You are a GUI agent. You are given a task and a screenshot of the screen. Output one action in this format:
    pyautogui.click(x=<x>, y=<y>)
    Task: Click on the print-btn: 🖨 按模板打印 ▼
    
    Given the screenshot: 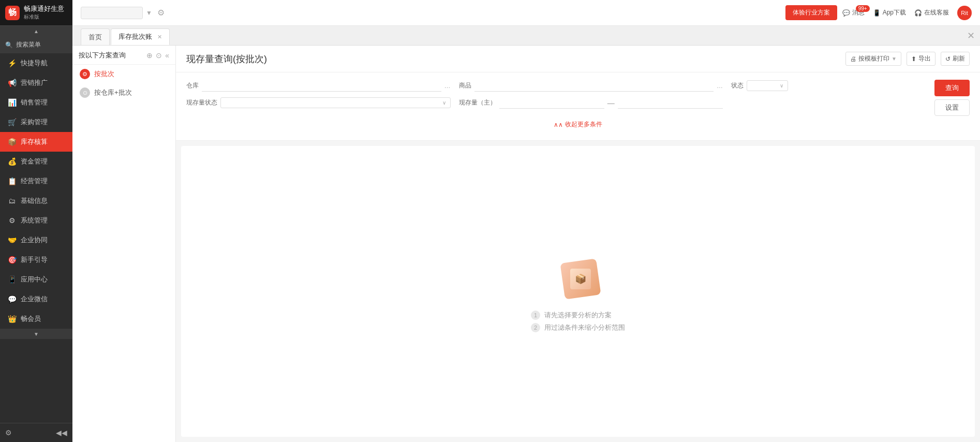 What is the action you would take?
    pyautogui.click(x=873, y=59)
    